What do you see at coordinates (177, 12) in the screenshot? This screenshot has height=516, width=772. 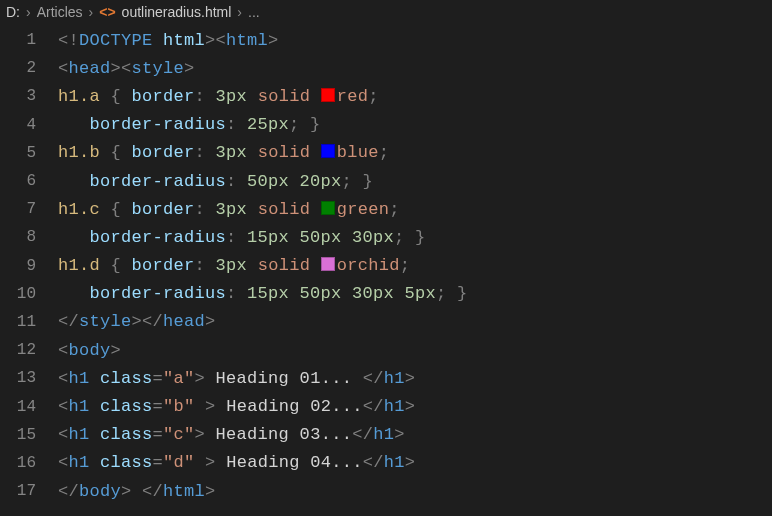 I see `breadcrumb-file: outlineradius.html` at bounding box center [177, 12].